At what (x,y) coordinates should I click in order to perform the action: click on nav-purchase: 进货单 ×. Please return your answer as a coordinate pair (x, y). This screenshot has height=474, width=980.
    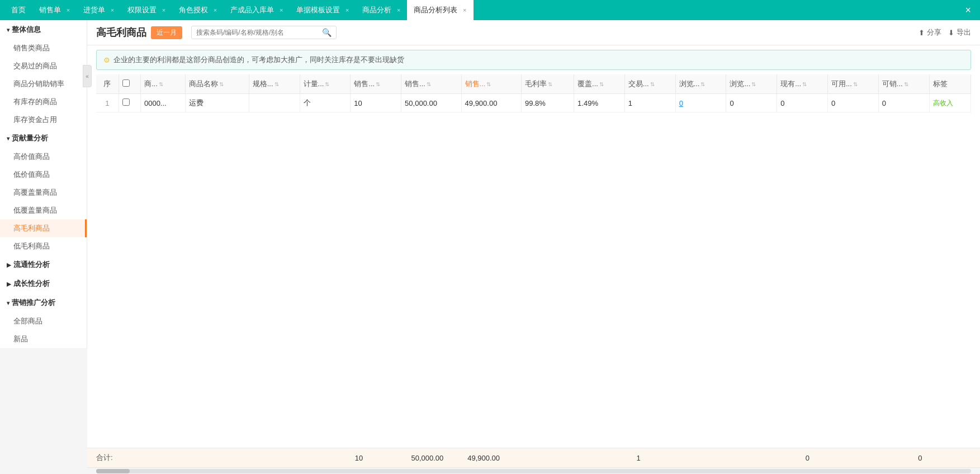
    Looking at the image, I should click on (98, 10).